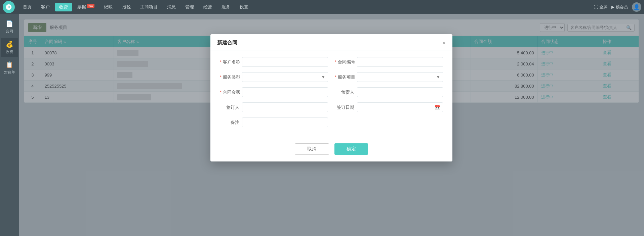 This screenshot has height=236, width=644. I want to click on field-remark: 备注, so click(274, 122).